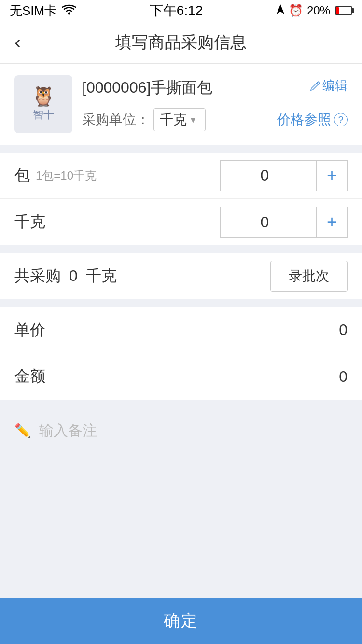 This screenshot has height=644, width=362. What do you see at coordinates (343, 377) in the screenshot?
I see `amount-value: 0` at bounding box center [343, 377].